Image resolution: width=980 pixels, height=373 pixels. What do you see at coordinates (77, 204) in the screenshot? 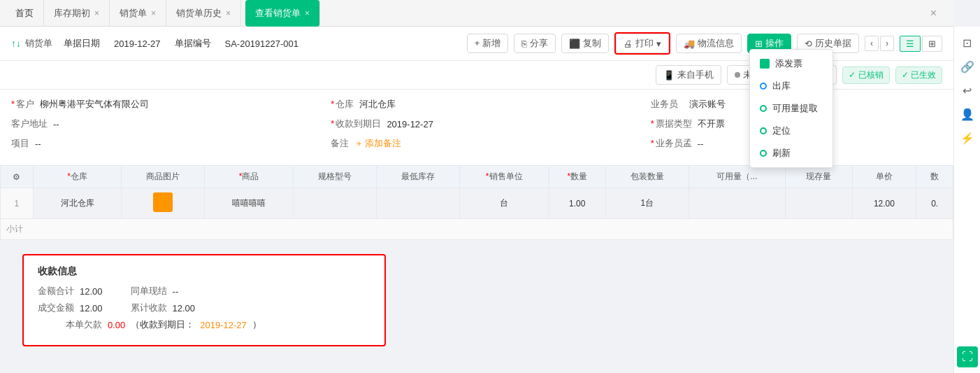
I see `row-warehouse: 河北仓库` at bounding box center [77, 204].